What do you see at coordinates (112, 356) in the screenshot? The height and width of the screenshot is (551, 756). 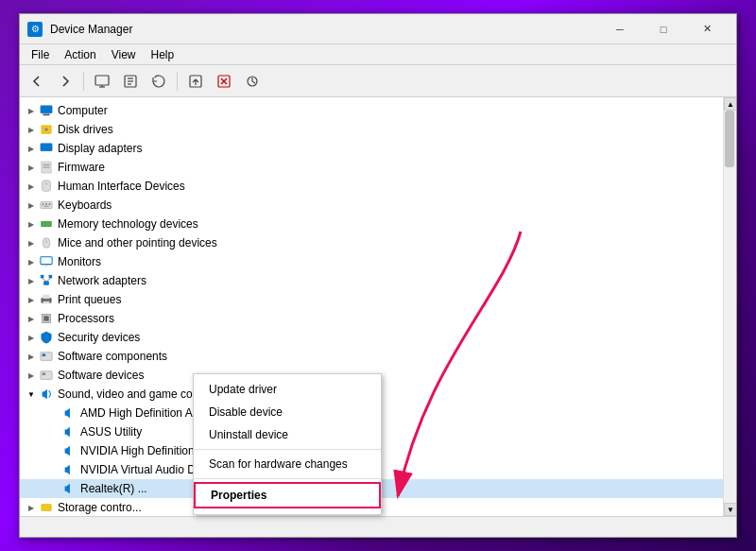 I see `sw-components-label: Software components` at bounding box center [112, 356].